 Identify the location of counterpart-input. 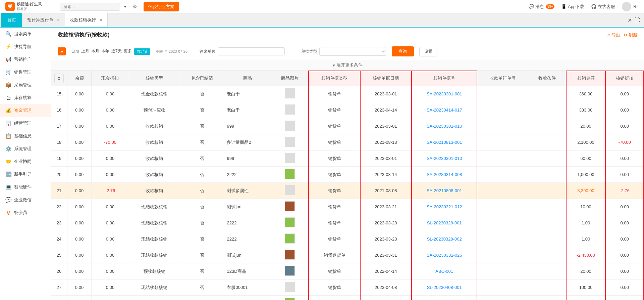
(251, 51).